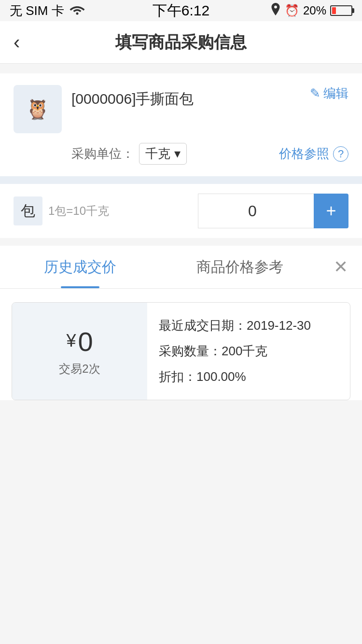  Describe the element at coordinates (163, 154) in the screenshot. I see `unit-select: 千克 ▾` at that location.